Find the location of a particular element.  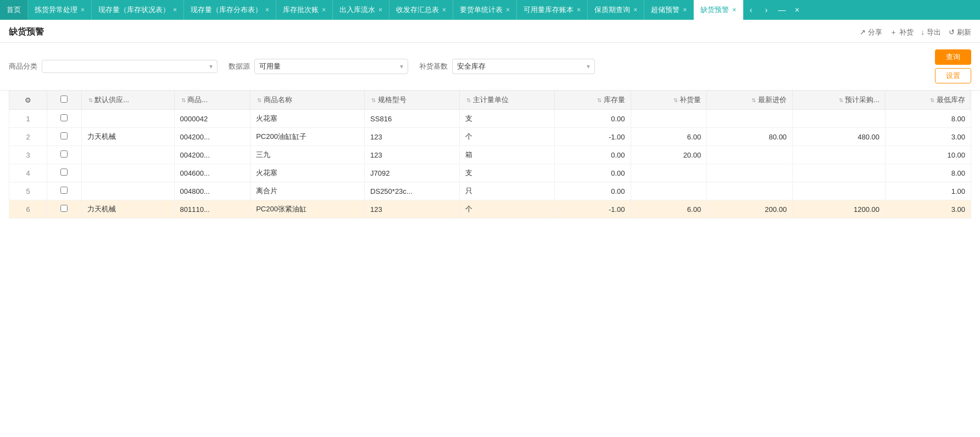

select-all-checkbox is located at coordinates (64, 99).